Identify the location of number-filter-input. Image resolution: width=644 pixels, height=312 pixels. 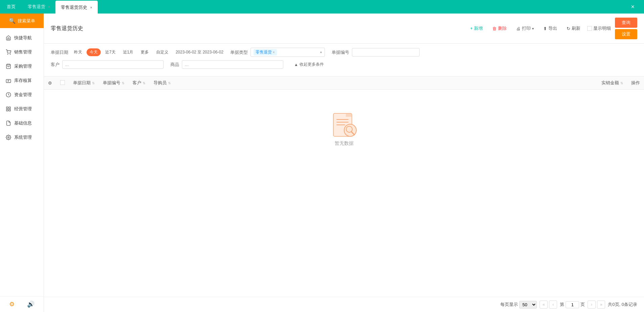
(386, 52).